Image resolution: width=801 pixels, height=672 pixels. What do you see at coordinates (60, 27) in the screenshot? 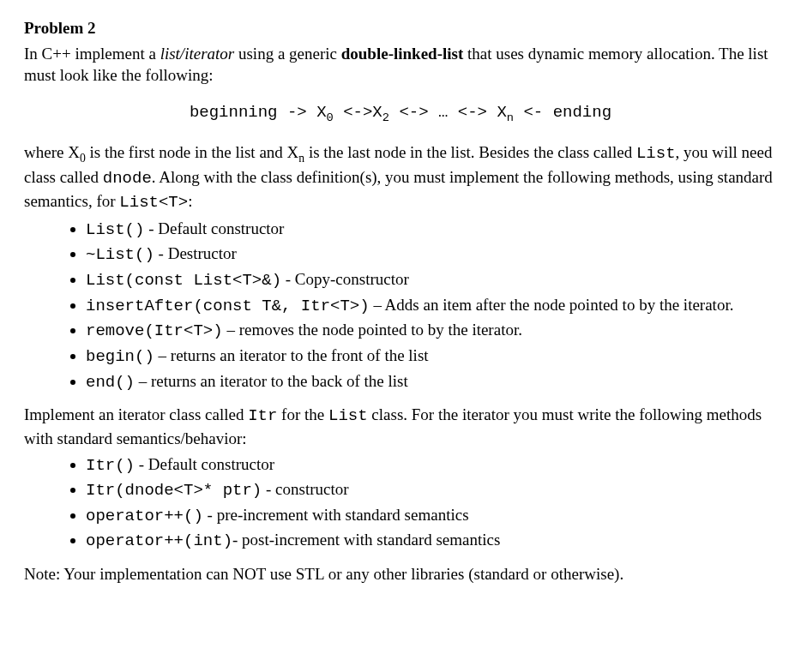
I see `problem-title: Problem 2` at bounding box center [60, 27].